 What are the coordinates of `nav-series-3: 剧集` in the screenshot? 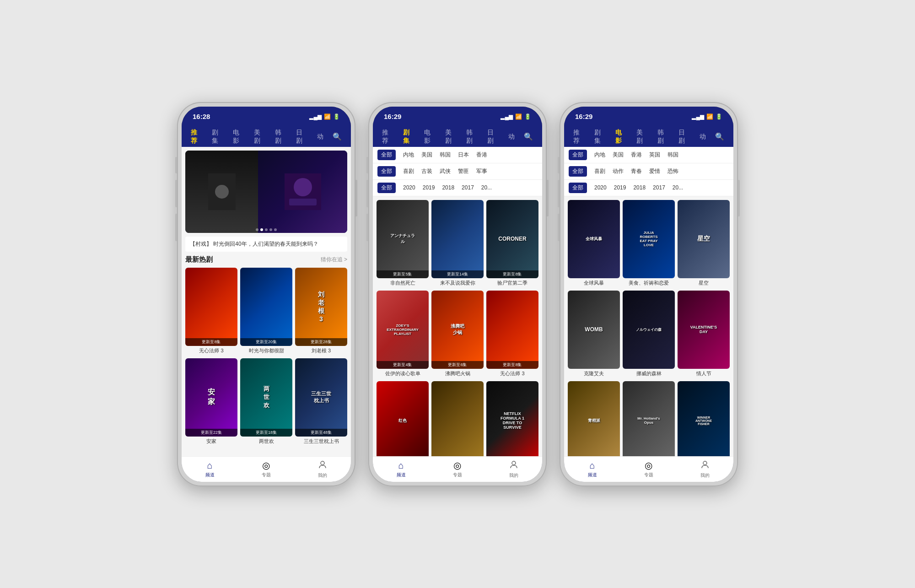 It's located at (600, 137).